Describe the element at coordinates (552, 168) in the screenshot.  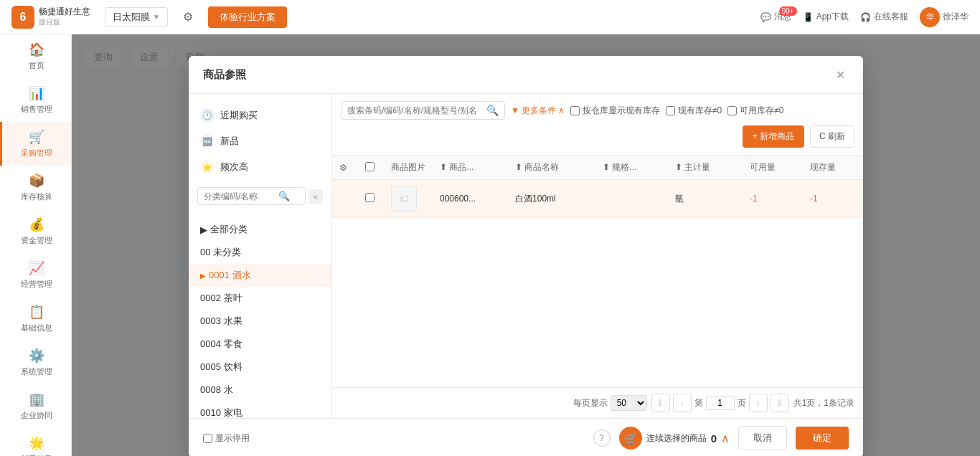
I see `name-col-header: ⬆ 商品名称` at that location.